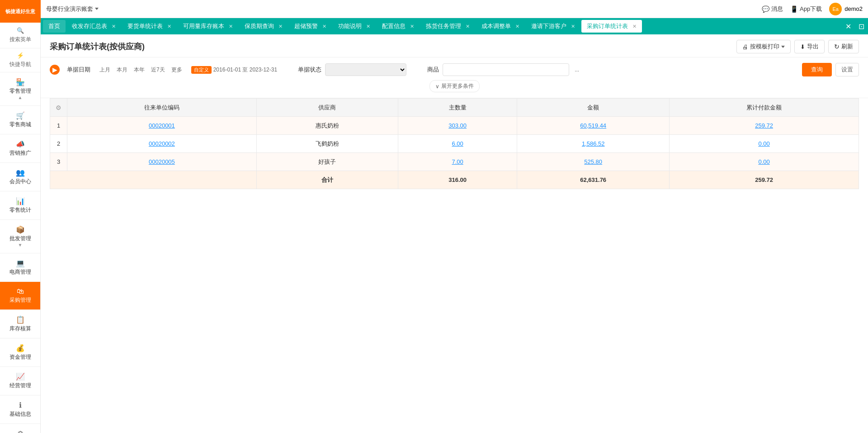 The height and width of the screenshot is (433, 868). Describe the element at coordinates (766, 9) in the screenshot. I see `msg-icon` at that location.